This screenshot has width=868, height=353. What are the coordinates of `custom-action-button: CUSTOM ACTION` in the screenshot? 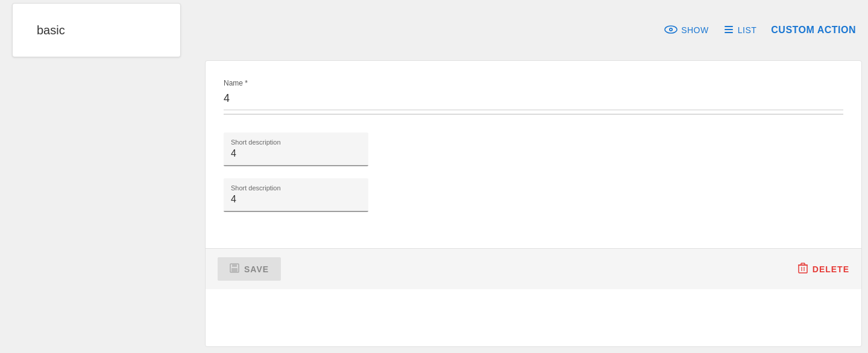 It's located at (814, 30).